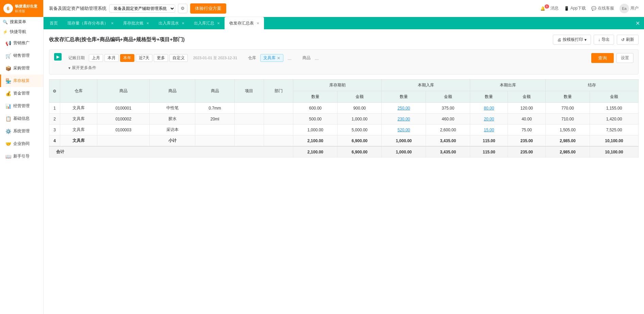 This screenshot has width=644, height=314. What do you see at coordinates (527, 152) in the screenshot?
I see `total-out-amt: 235.00` at bounding box center [527, 152].